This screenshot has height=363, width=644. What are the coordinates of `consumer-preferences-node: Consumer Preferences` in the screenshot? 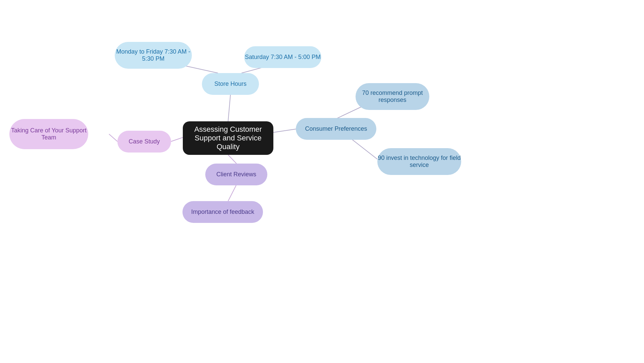 It's located at (336, 129).